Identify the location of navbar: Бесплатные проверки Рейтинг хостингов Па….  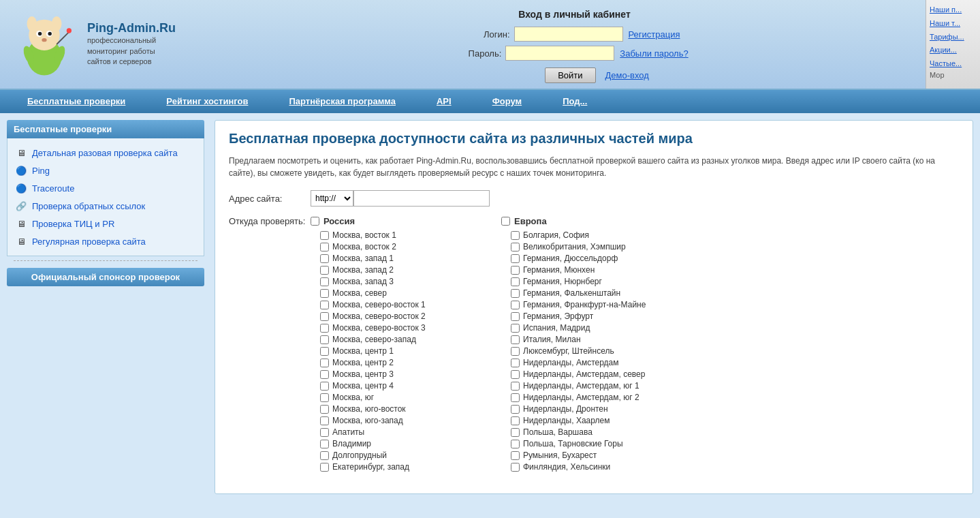
(490, 102).